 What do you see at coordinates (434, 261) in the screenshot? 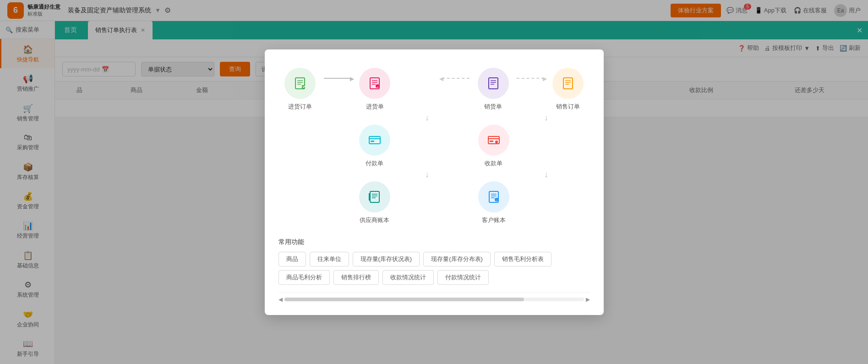
I see `common-functions: 常用功能 商品 往来单位 现存量(库存状况表) 现存量(库存分布表) 销售毛利分…` at bounding box center [434, 261].